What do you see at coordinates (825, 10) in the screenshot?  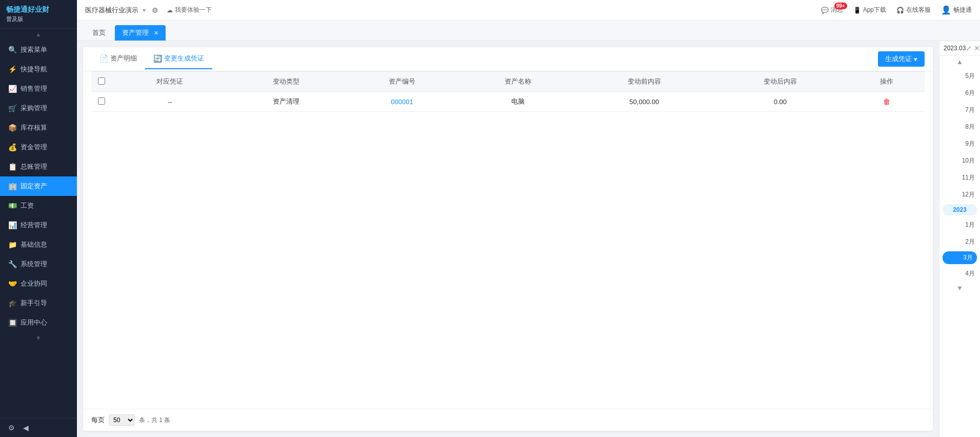 I see `messages-icon: 💬` at bounding box center [825, 10].